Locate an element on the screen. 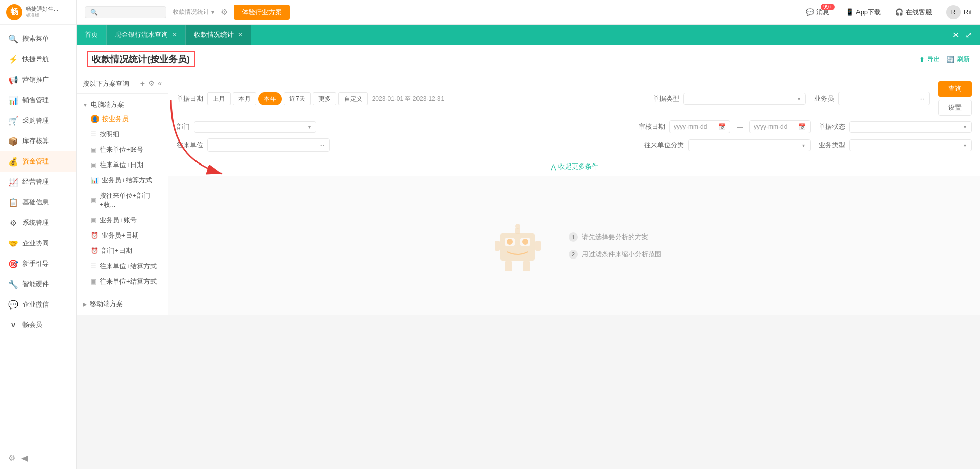  user-name: Rit is located at coordinates (968, 12).